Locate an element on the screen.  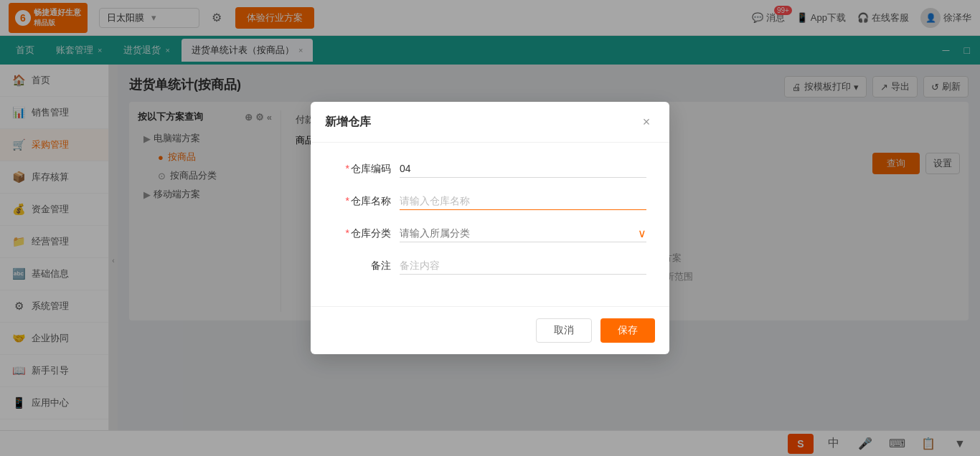
modal-title: 新增仓库 is located at coordinates (348, 122).